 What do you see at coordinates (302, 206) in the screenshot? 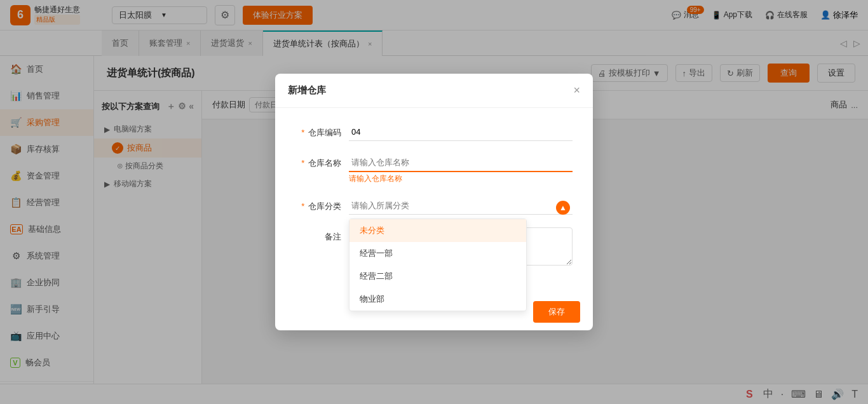
I see `required-mark3: *` at bounding box center [302, 206].